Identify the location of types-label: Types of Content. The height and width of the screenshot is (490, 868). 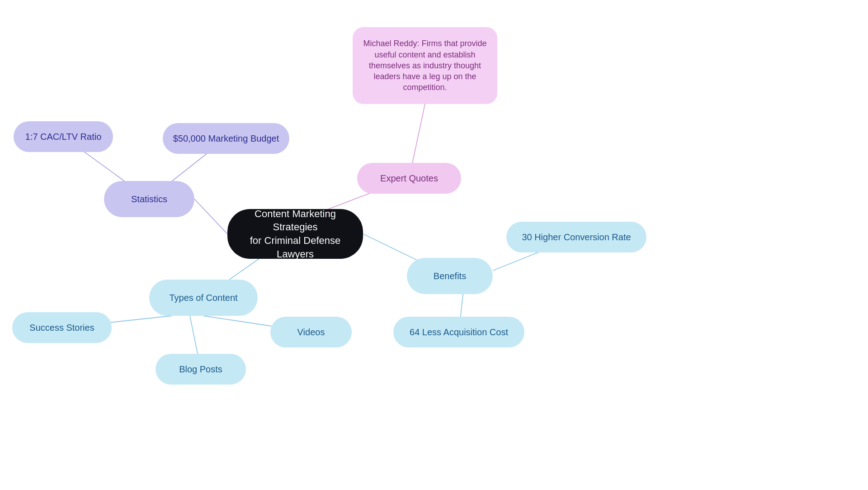
(203, 298).